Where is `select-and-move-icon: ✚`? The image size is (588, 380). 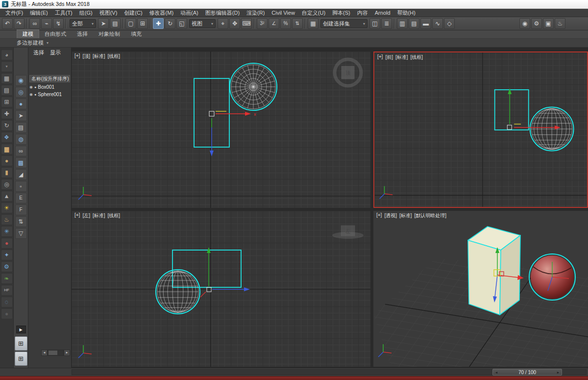 select-and-move-icon: ✚ is located at coordinates (158, 24).